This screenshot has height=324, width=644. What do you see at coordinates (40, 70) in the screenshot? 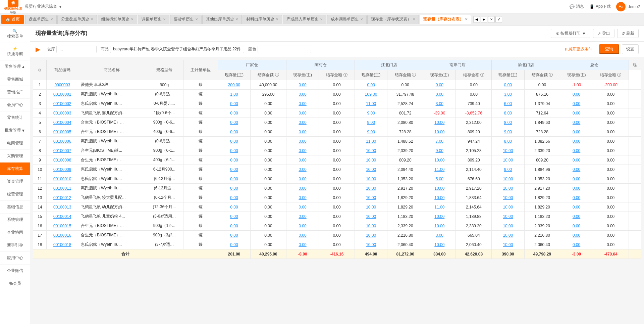
I see `col-settings: ⚙` at bounding box center [40, 70].